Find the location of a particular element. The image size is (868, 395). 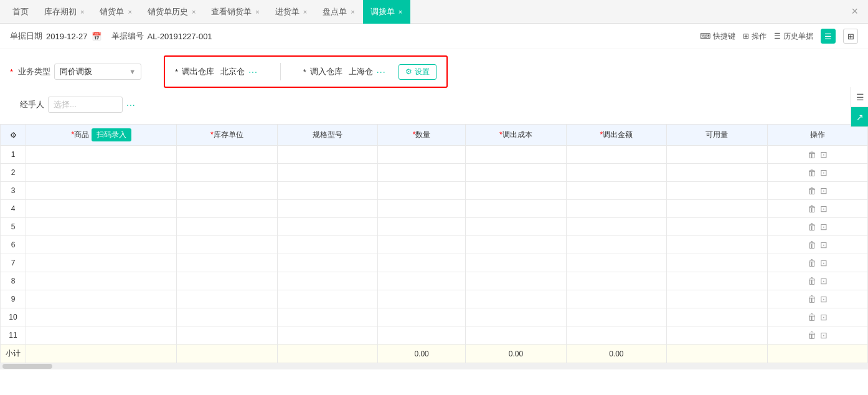

transfer-in-more: ··· is located at coordinates (381, 72).